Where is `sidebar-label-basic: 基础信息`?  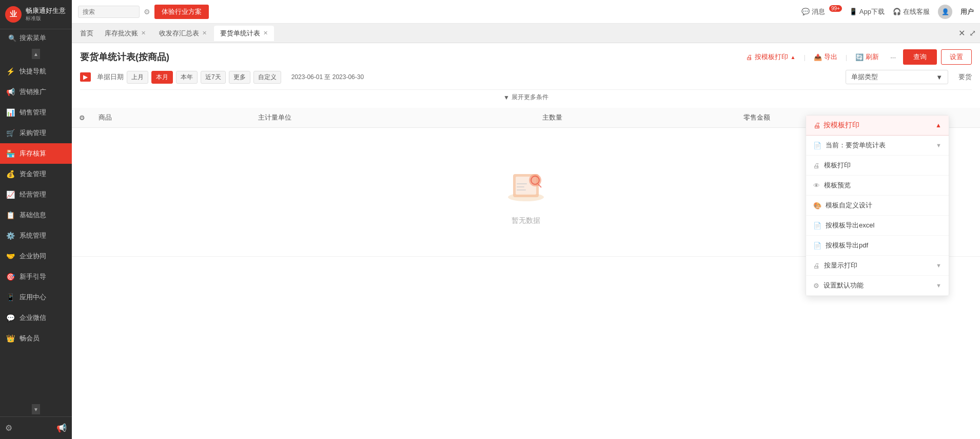 sidebar-label-basic: 基础信息 is located at coordinates (33, 215).